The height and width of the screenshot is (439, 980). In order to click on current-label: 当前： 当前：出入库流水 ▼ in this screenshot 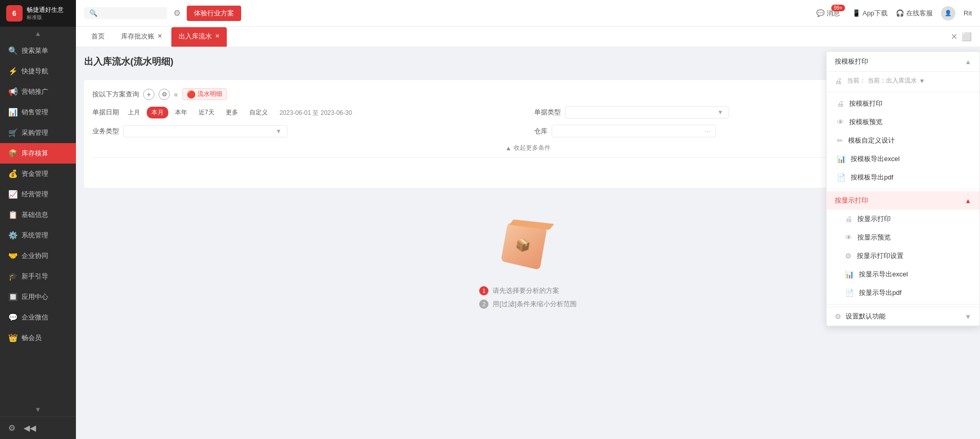, I will do `click(886, 81)`.